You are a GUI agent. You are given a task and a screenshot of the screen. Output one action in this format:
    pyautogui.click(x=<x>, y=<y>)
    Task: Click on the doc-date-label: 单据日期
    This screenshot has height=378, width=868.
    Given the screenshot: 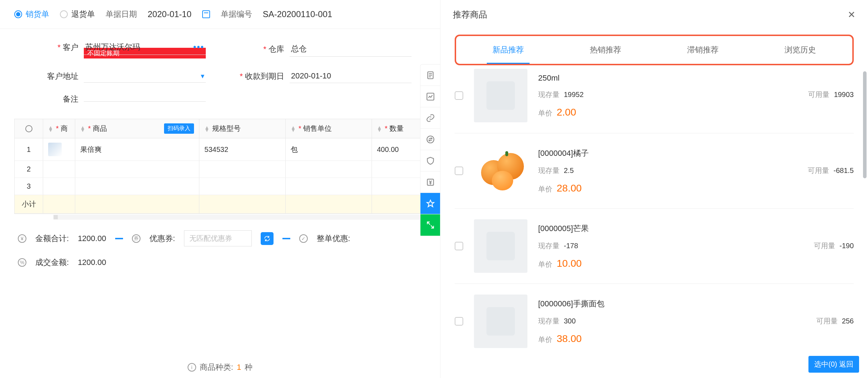 What is the action you would take?
    pyautogui.click(x=121, y=14)
    